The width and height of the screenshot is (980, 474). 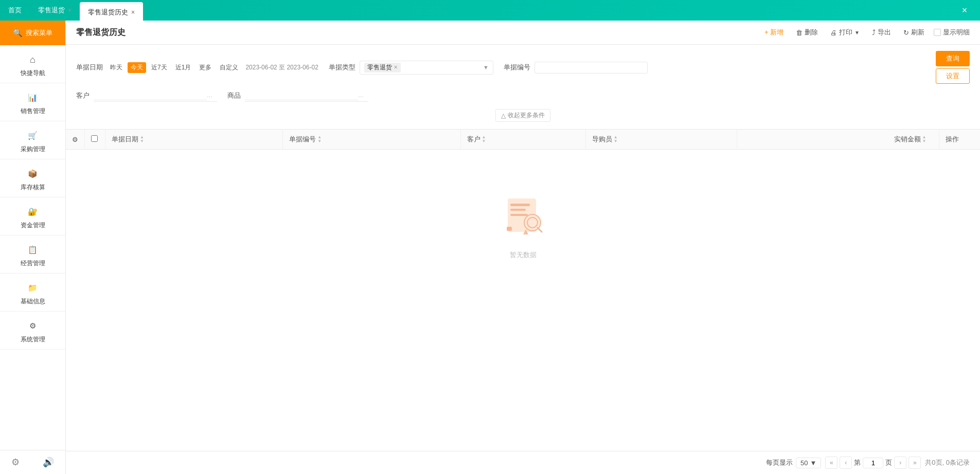 What do you see at coordinates (33, 140) in the screenshot?
I see `sidebar-item-purchase-mgmt: 🛒 采购管理` at bounding box center [33, 140].